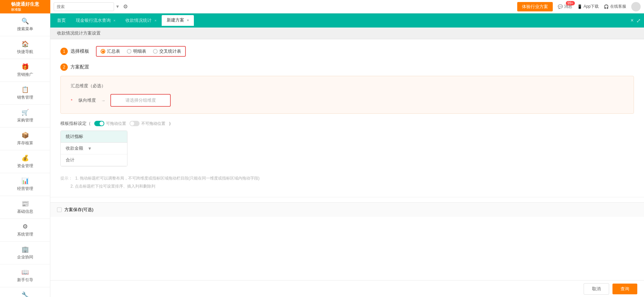  What do you see at coordinates (25, 207) in the screenshot?
I see `sidebar-item-basic: 📰 基础信息` at bounding box center [25, 207].